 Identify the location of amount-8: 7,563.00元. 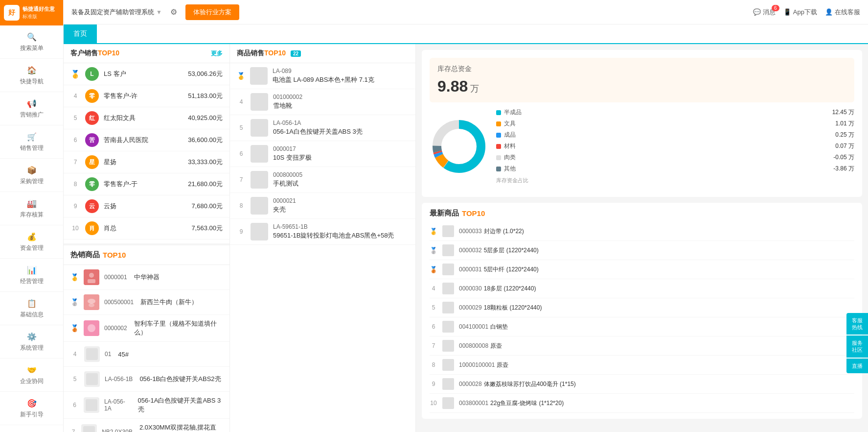
(207, 228).